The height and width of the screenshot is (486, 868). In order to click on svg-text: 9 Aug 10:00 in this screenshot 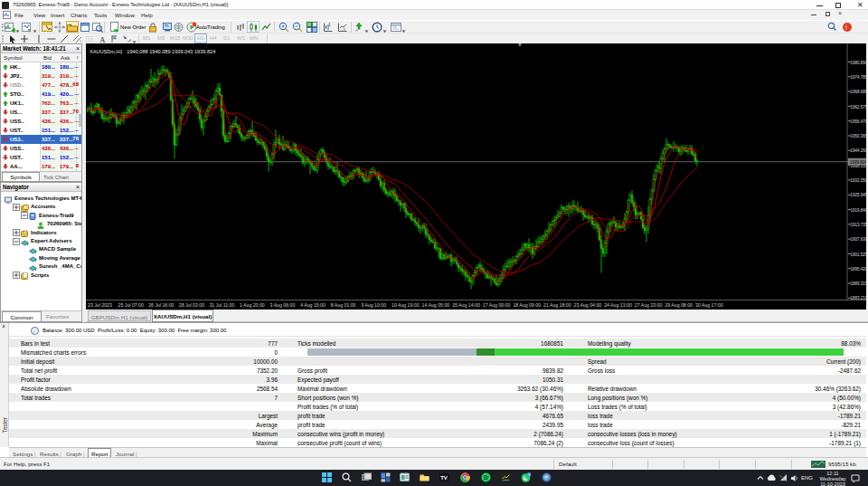, I will do `click(373, 305)`.